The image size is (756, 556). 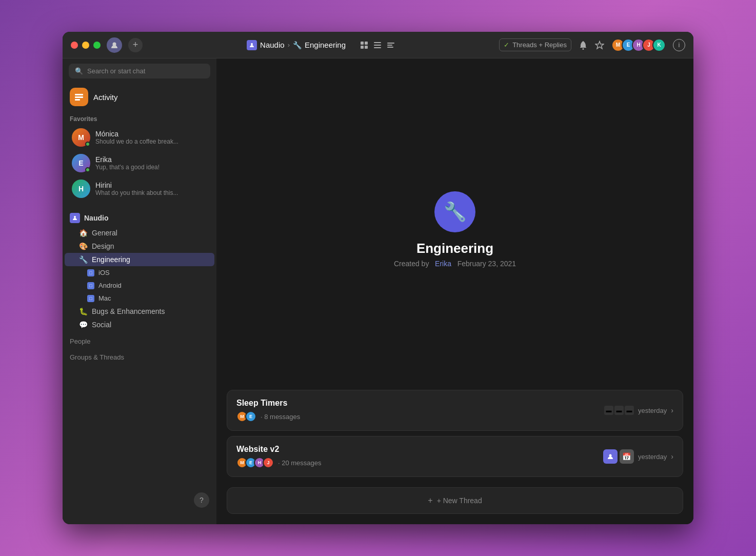 What do you see at coordinates (75, 218) in the screenshot?
I see `workspace-logo` at bounding box center [75, 218].